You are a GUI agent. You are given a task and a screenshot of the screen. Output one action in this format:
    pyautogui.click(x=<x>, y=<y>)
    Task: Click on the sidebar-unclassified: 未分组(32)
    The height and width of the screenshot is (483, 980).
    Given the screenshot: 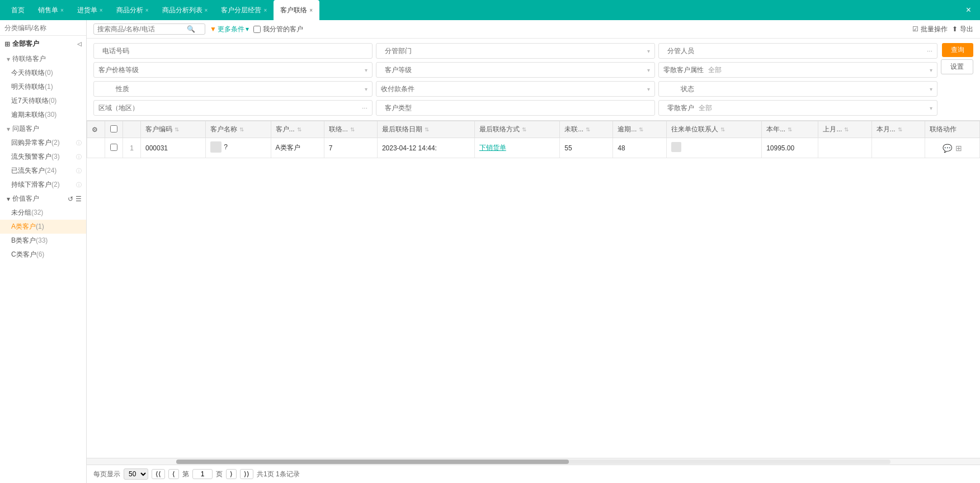 What is the action you would take?
    pyautogui.click(x=43, y=212)
    